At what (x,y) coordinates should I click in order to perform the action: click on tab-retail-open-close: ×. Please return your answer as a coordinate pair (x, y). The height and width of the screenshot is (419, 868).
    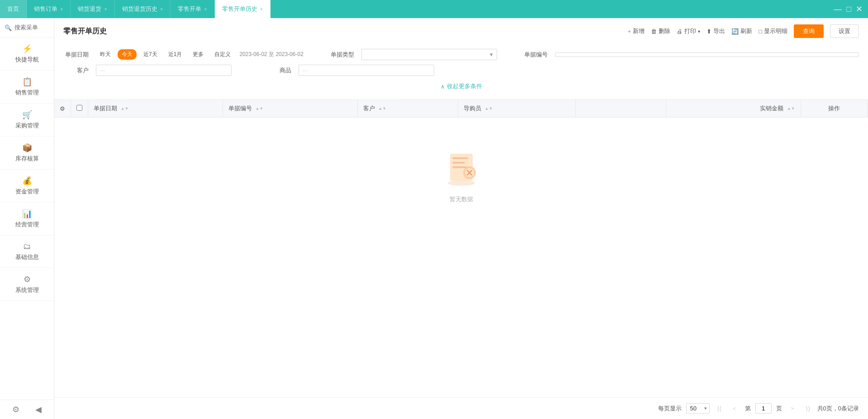
    Looking at the image, I should click on (205, 9).